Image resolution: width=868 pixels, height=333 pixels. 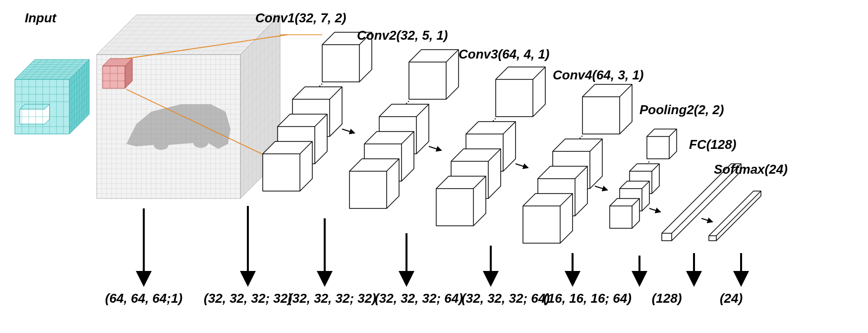 What do you see at coordinates (731, 298) in the screenshot?
I see `shape-softmax: (24)` at bounding box center [731, 298].